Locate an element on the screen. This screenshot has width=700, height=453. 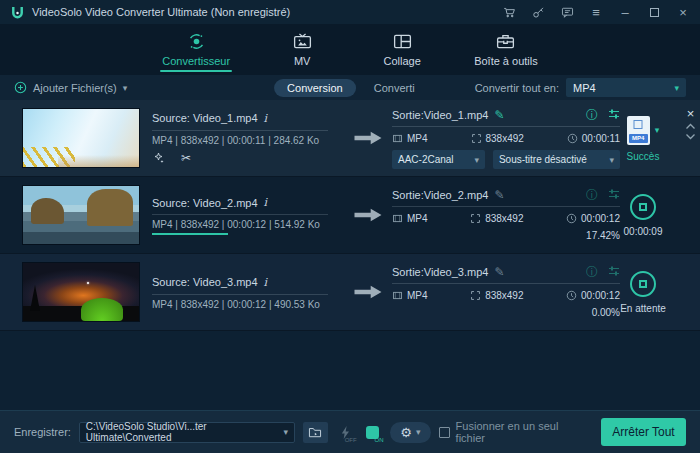
convert-all-group: Convertir tout en: MP4 ▾ is located at coordinates (580, 88).